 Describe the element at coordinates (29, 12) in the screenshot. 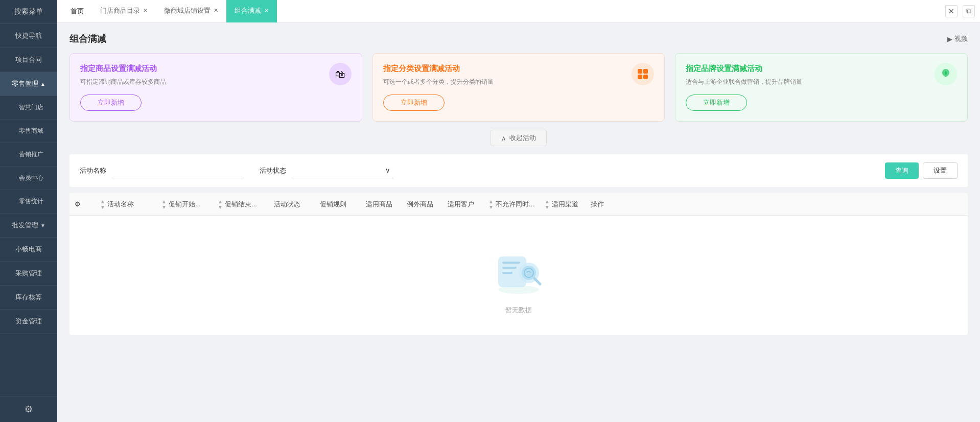

I see `sidebar-search: 搜索菜单` at that location.